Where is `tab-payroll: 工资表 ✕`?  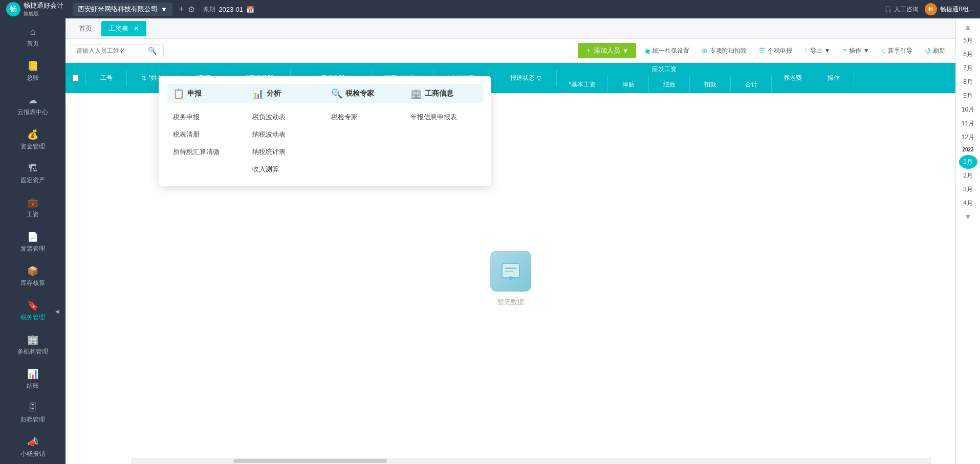 tab-payroll: 工资表 ✕ is located at coordinates (124, 29).